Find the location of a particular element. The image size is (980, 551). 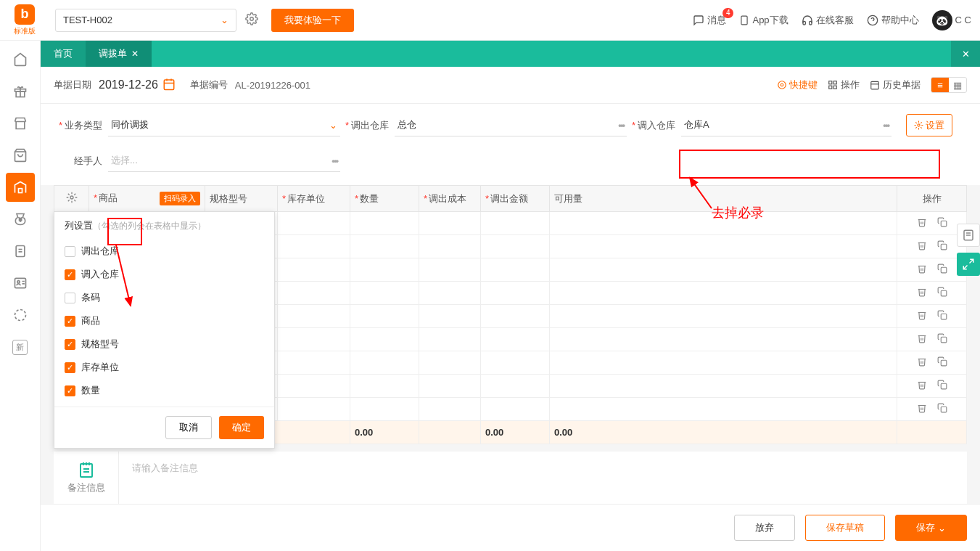

close-icon: ✕ is located at coordinates (135, 54).